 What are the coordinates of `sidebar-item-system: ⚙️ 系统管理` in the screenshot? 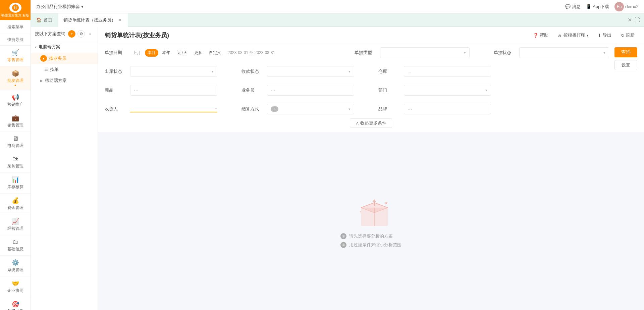 It's located at (15, 266).